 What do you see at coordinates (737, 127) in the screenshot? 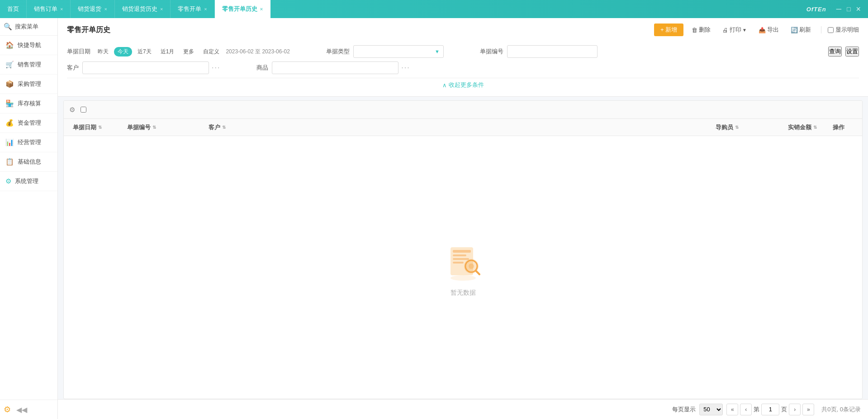
I see `th-guide-sort: ⇅` at bounding box center [737, 127].